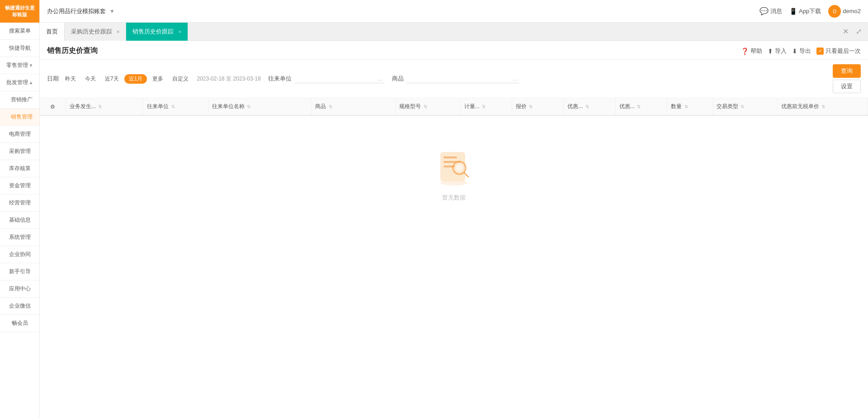 This screenshot has height=418, width=868. I want to click on th-pretax-price: 优惠前无税单价 ⇅, so click(822, 107).